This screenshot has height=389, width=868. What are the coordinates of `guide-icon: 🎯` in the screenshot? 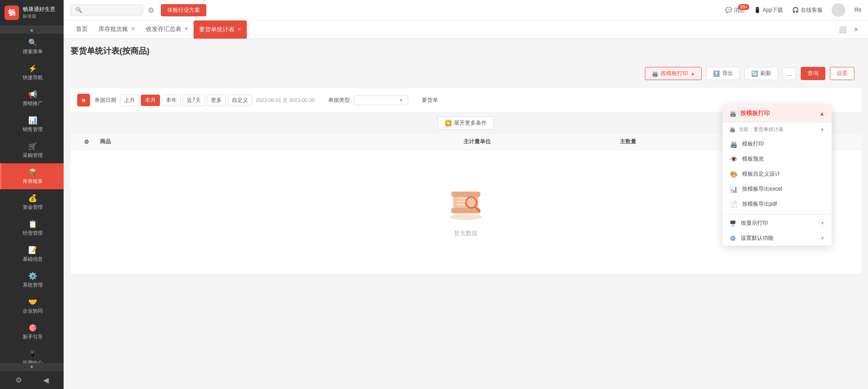 It's located at (33, 328).